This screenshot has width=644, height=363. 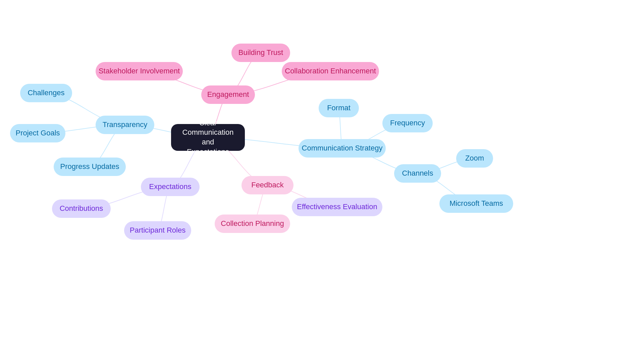 What do you see at coordinates (125, 125) in the screenshot?
I see `transparency-node: Transparency` at bounding box center [125, 125].